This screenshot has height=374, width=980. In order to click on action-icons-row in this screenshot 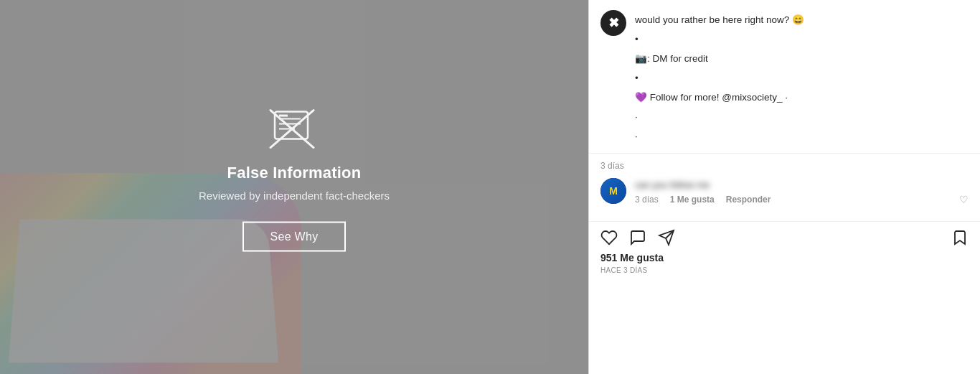, I will do `click(785, 238)`.